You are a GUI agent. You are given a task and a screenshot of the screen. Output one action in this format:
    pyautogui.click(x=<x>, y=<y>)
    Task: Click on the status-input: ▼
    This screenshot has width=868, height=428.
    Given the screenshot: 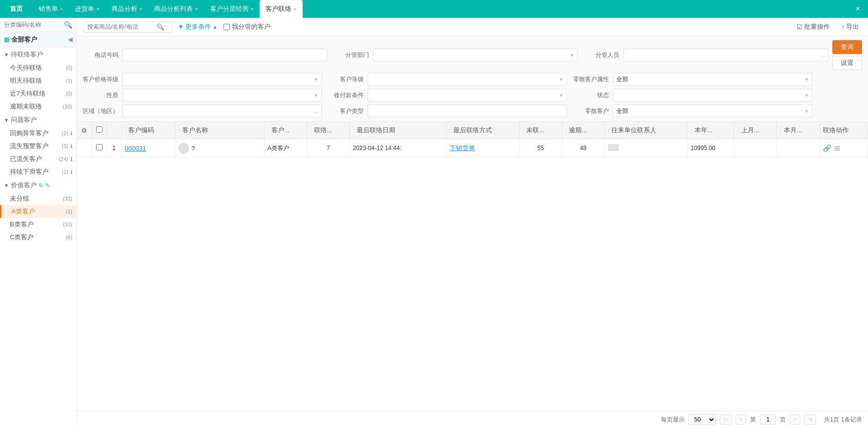 What is the action you would take?
    pyautogui.click(x=712, y=95)
    